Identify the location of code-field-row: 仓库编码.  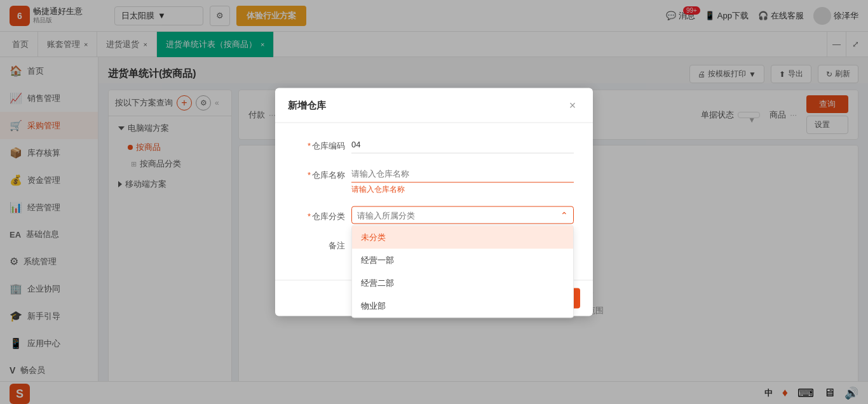
(434, 145).